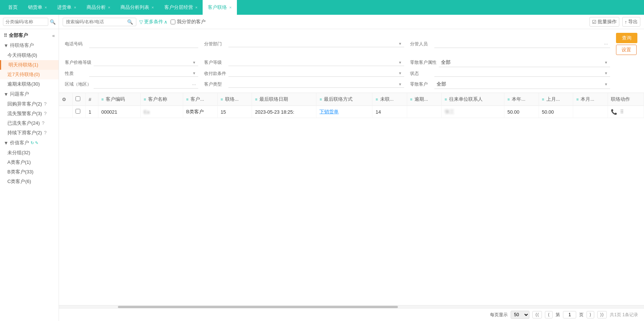  What do you see at coordinates (53, 22) in the screenshot?
I see `sidebar-search-icon: 🔍` at bounding box center [53, 22].